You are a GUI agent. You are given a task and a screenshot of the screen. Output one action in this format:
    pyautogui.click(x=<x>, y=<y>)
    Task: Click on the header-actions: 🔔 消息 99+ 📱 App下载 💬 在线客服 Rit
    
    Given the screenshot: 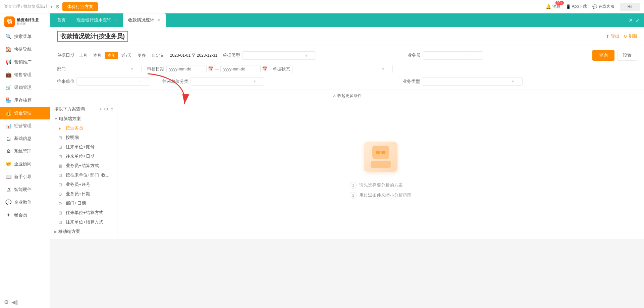 What is the action you would take?
    pyautogui.click(x=593, y=7)
    